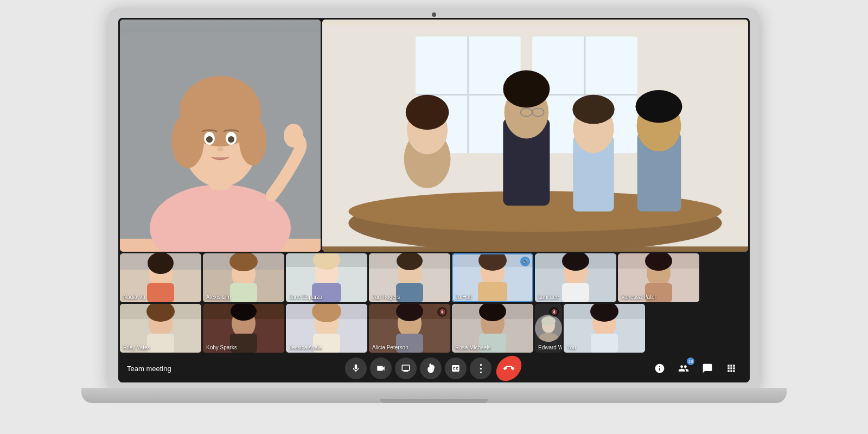  What do you see at coordinates (306, 297) in the screenshot?
I see `participant-name-jane: Jane Esparza` at bounding box center [306, 297].